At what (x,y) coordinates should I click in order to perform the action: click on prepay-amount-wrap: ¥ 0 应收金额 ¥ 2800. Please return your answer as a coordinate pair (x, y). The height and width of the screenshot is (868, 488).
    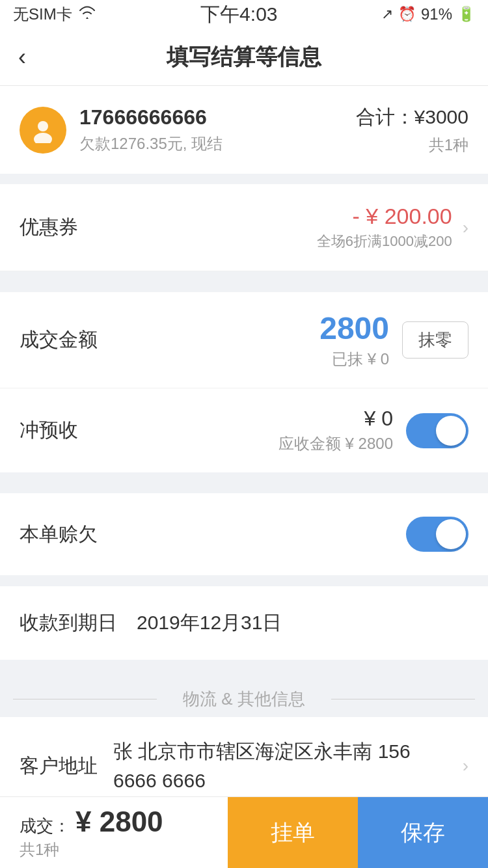
    Looking at the image, I should click on (336, 431).